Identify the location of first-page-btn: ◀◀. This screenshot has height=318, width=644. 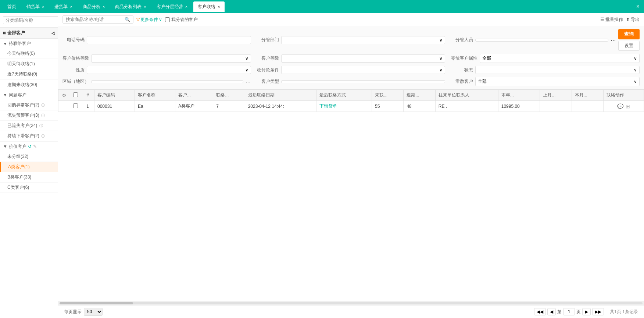
(540, 312).